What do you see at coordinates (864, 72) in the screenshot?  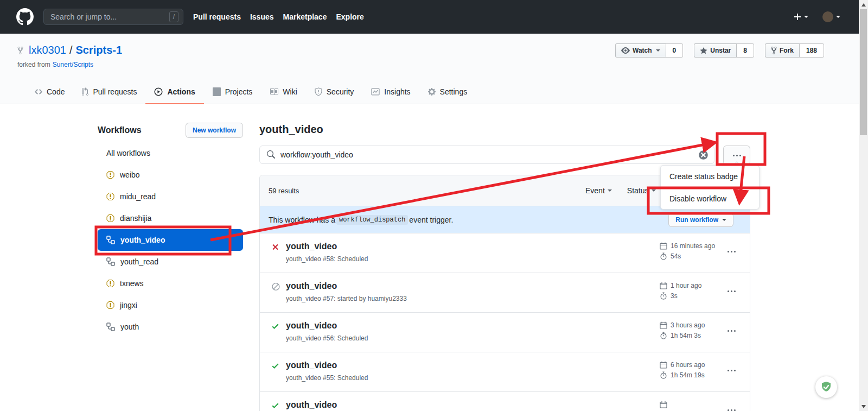 I see `scrollbar-thumb` at bounding box center [864, 72].